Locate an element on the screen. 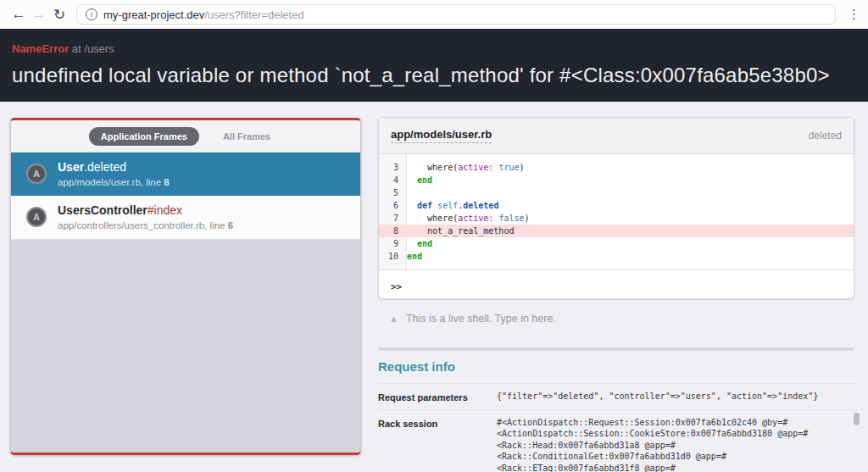 This screenshot has width=868, height=472. line-number: 7 is located at coordinates (393, 219).